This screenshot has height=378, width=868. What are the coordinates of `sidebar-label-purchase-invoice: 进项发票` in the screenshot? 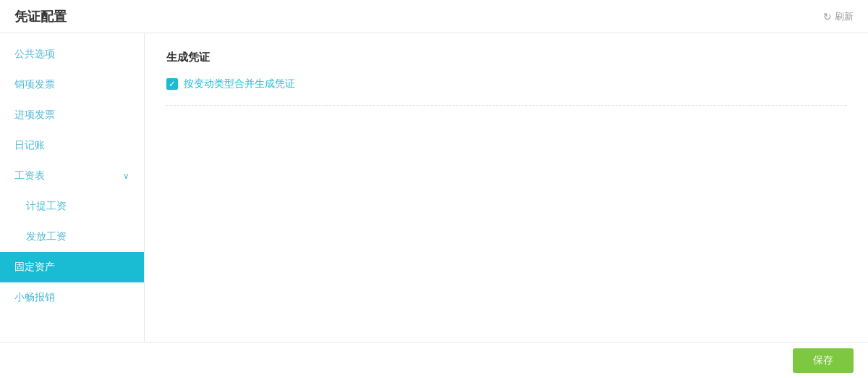 It's located at (35, 115).